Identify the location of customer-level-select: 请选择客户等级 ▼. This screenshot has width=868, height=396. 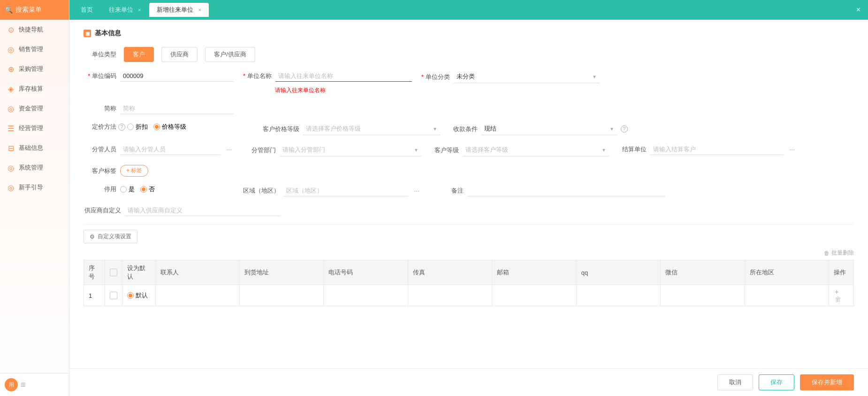
(536, 150).